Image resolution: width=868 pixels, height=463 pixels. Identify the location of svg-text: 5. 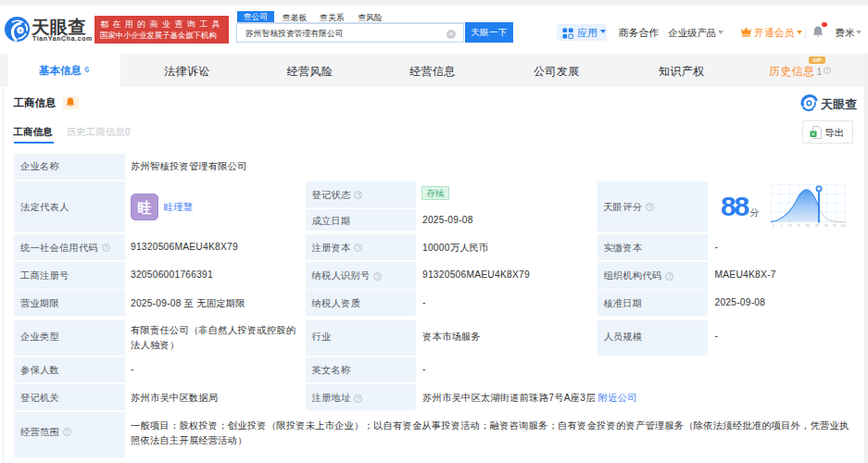
(782, 226).